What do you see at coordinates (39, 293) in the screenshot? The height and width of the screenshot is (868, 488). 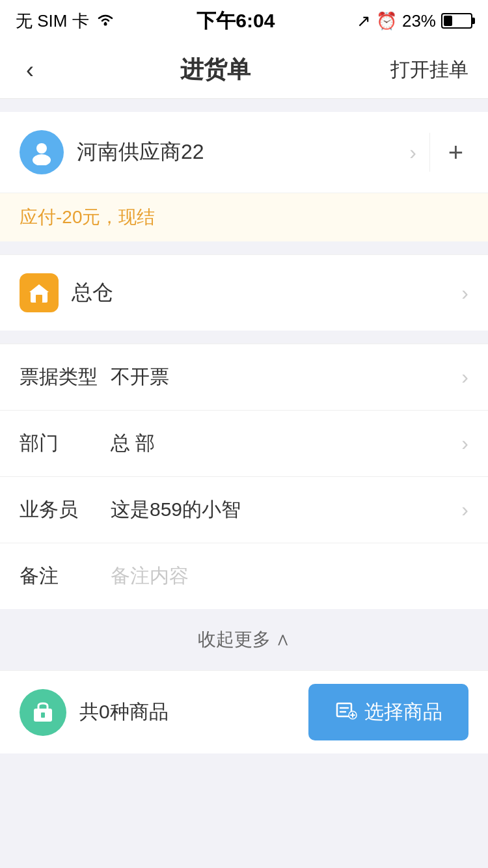 I see `warehouse-icon` at bounding box center [39, 293].